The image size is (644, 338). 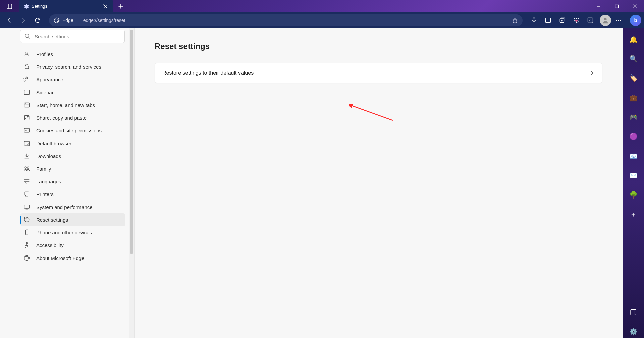 I want to click on sidebar-outlook-button: 📧, so click(x=633, y=156).